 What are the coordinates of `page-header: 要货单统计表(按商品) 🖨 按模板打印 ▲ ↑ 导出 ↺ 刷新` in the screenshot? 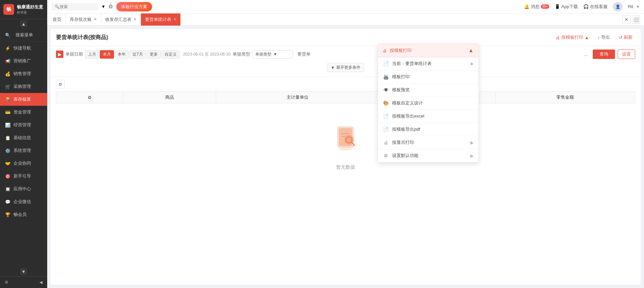 It's located at (346, 38).